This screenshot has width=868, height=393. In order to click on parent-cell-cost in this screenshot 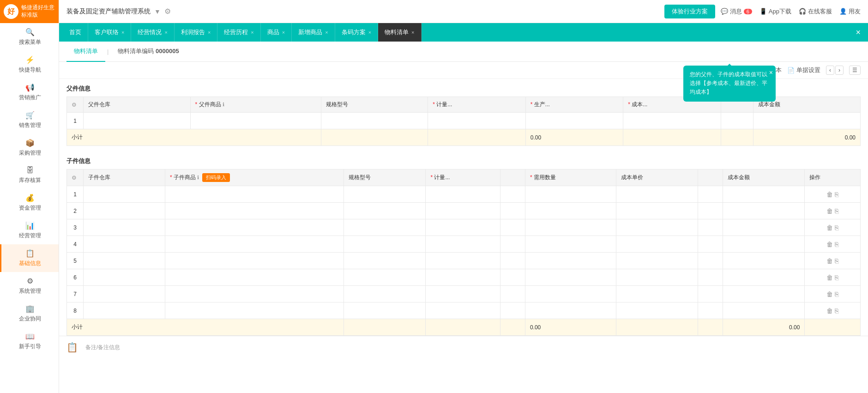, I will do `click(672, 121)`.